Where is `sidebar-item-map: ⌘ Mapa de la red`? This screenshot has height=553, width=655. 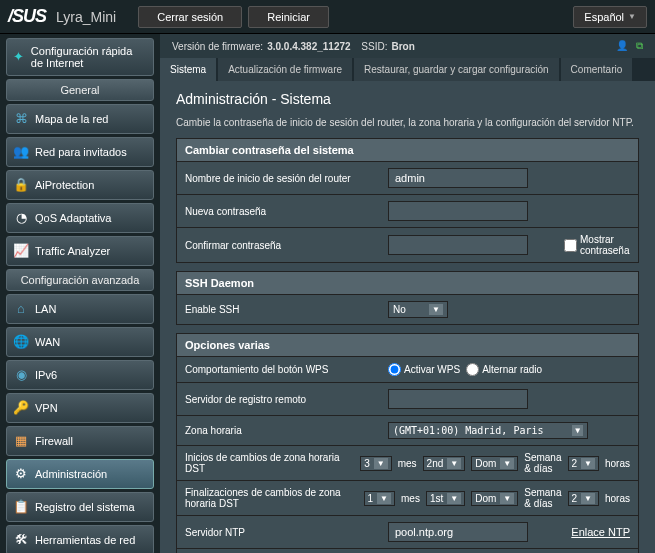
sidebar-item-map: ⌘ Mapa de la red is located at coordinates (80, 119).